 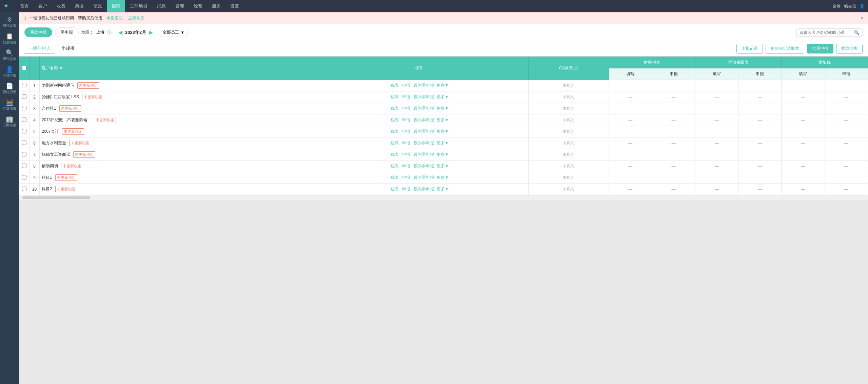 What do you see at coordinates (850, 6) in the screenshot?
I see `vip-btn: 畅会员` at bounding box center [850, 6].